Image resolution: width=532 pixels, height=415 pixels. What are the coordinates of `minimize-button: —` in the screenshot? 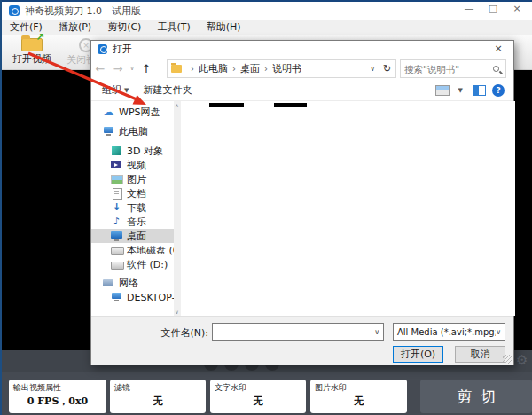 It's located at (469, 9).